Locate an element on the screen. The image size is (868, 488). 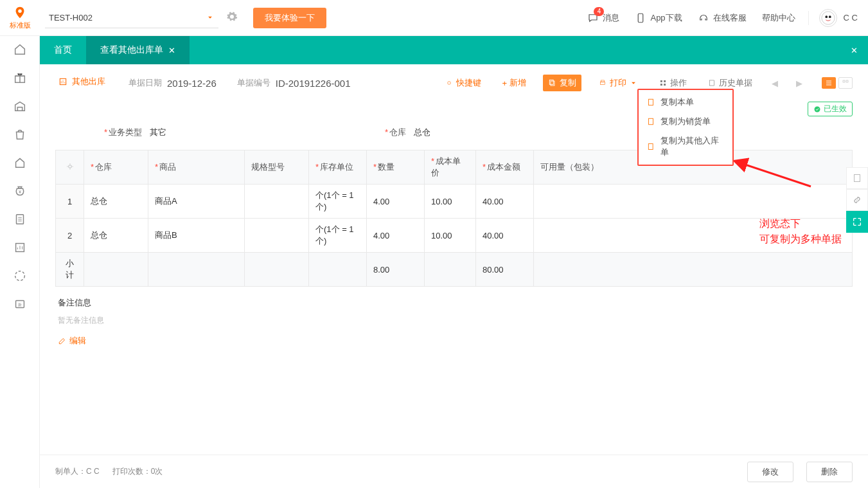
card-view-button is located at coordinates (846, 83).